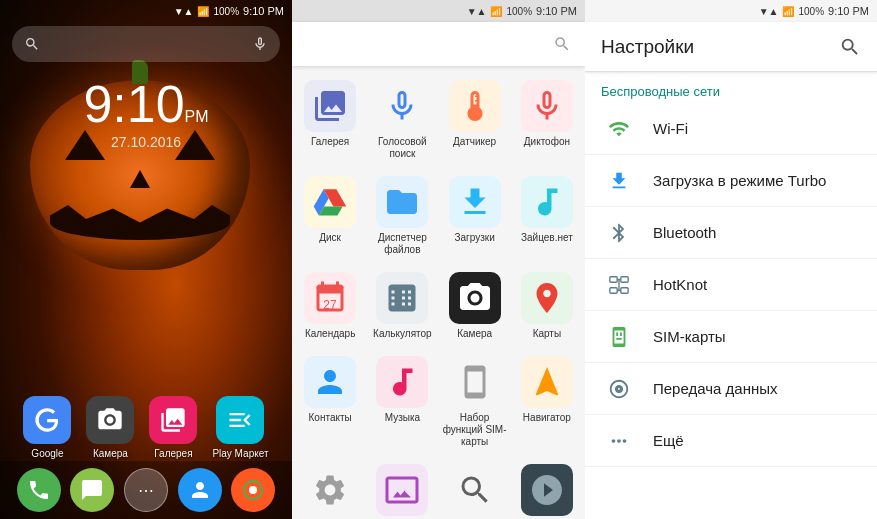  I want to click on settings-page-title: Настройки, so click(720, 47).